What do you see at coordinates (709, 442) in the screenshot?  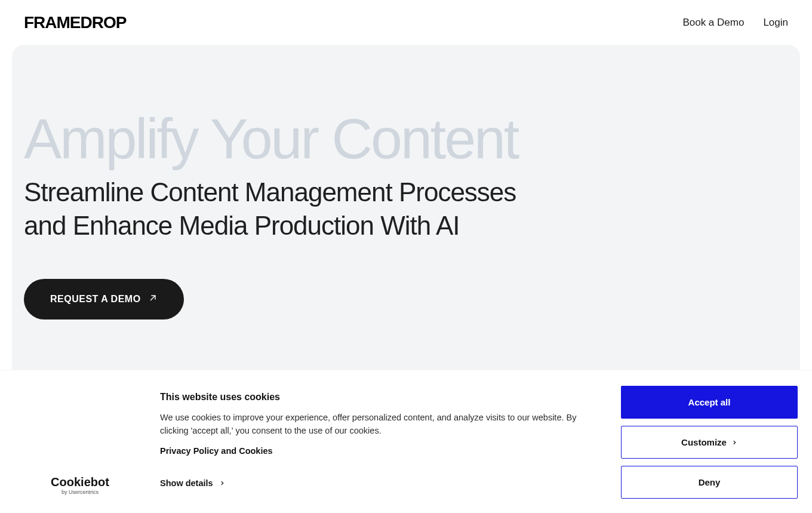 I see `cookie-actions: Accept all Customize Deny` at bounding box center [709, 442].